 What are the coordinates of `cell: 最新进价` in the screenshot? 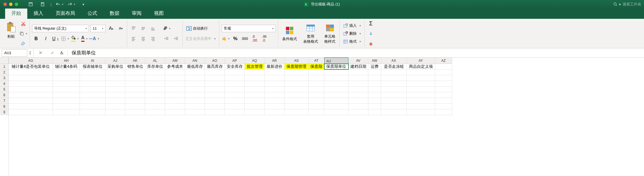 It's located at (275, 67).